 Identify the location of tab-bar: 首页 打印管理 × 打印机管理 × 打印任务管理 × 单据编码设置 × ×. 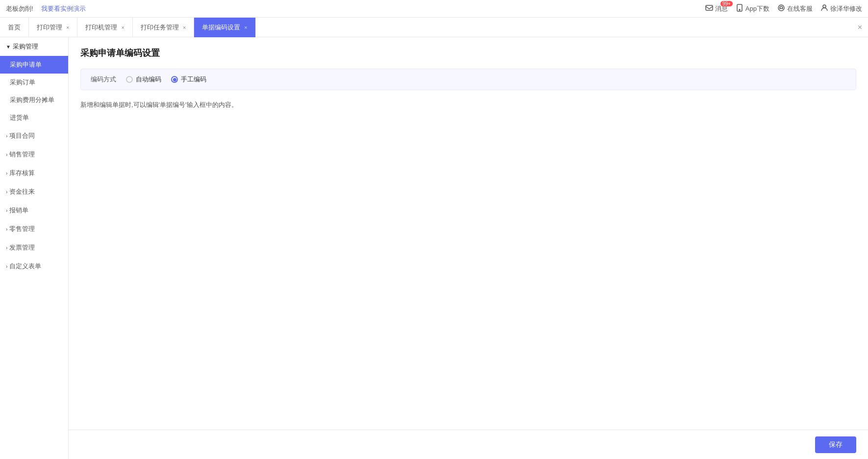
(434, 27).